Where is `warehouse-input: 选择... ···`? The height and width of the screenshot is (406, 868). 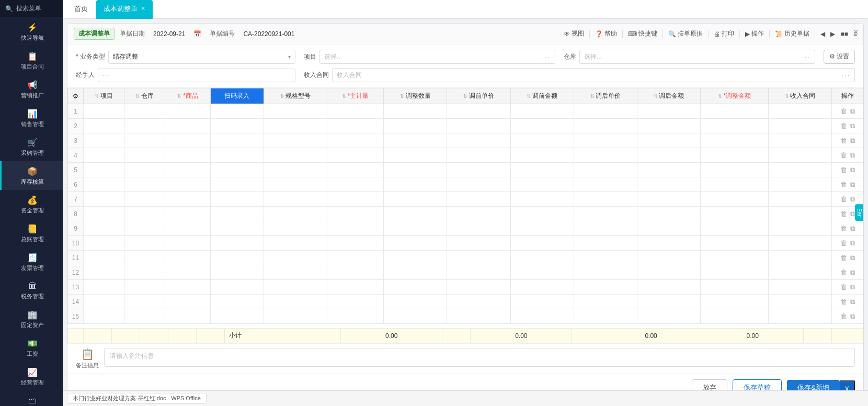
warehouse-input: 选择... ··· is located at coordinates (698, 57).